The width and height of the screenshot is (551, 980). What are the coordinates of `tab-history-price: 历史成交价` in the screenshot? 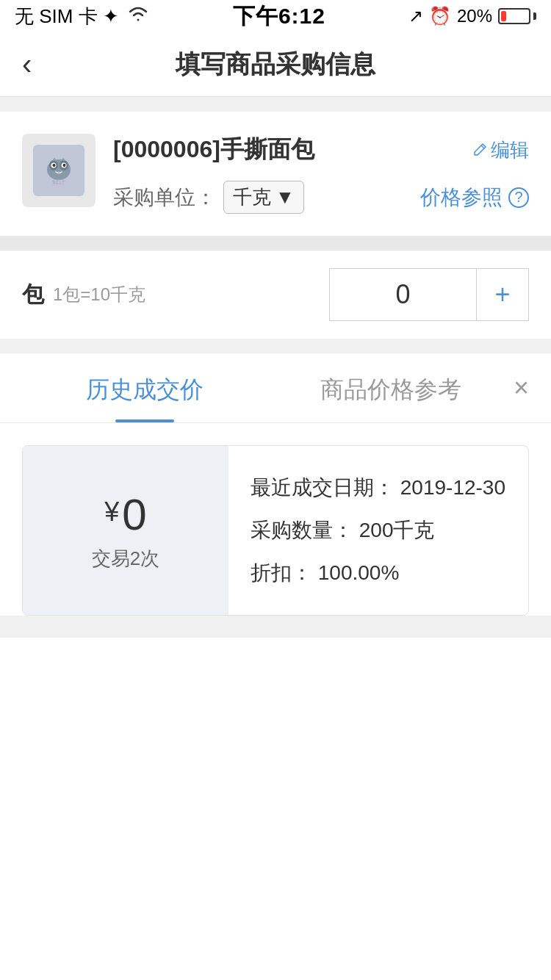 It's located at (145, 388).